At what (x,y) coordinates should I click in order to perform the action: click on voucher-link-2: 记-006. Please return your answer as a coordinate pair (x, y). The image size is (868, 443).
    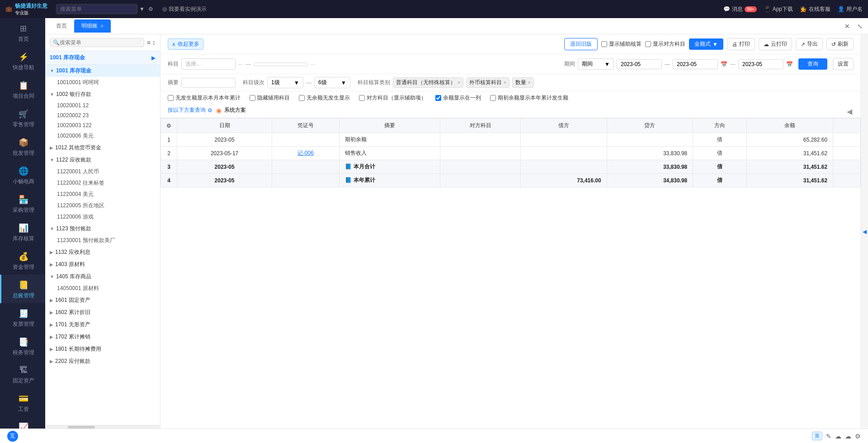
    Looking at the image, I should click on (306, 153).